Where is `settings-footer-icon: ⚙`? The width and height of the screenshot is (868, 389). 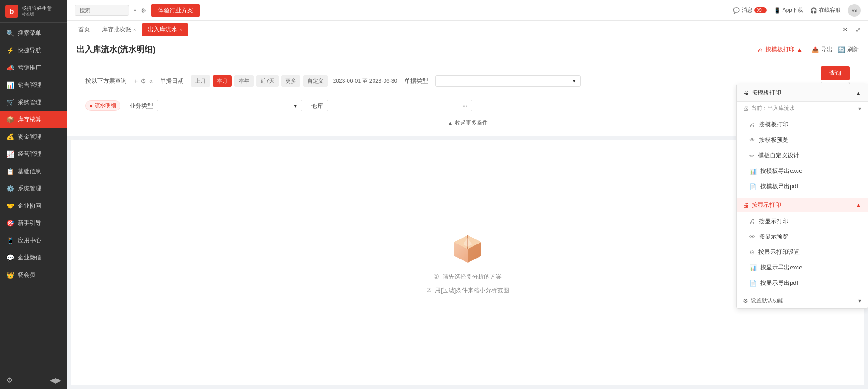
settings-footer-icon: ⚙ is located at coordinates (10, 380).